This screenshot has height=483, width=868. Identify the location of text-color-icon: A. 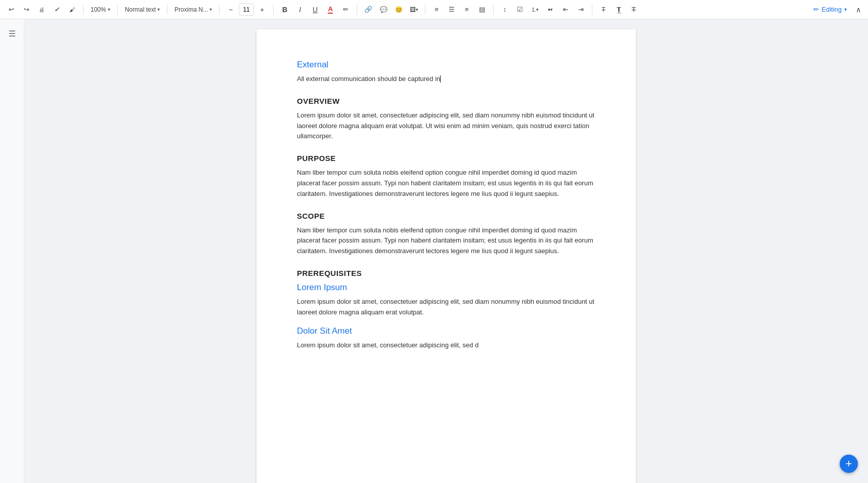
(330, 9).